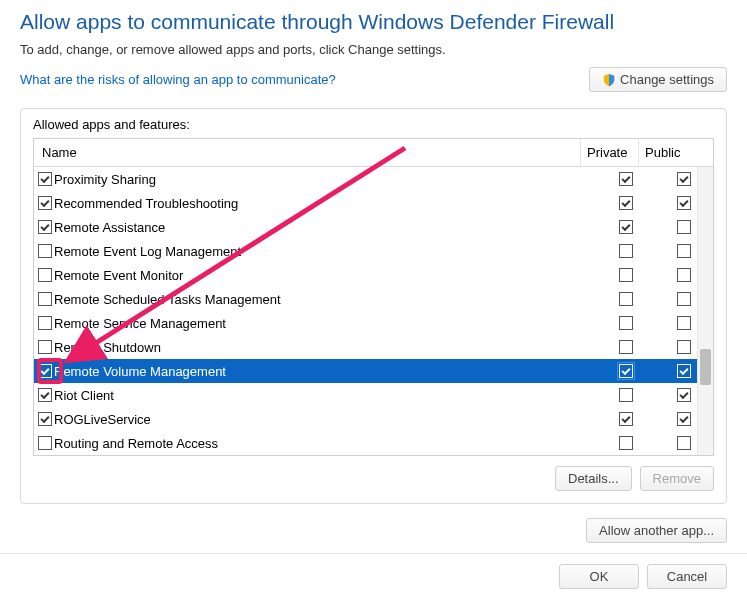  What do you see at coordinates (609, 80) in the screenshot?
I see `shield-icon` at bounding box center [609, 80].